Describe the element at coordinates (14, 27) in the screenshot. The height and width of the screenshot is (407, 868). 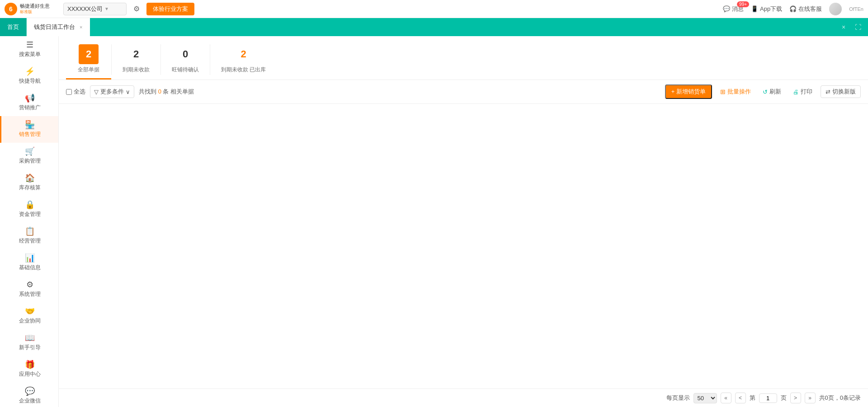
I see `home-tab: 首页` at that location.